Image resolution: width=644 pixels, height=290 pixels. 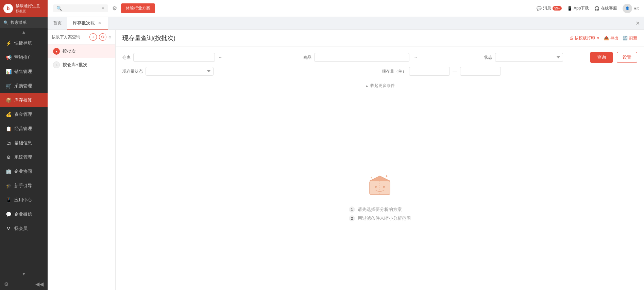 What do you see at coordinates (100, 23) in the screenshot?
I see `tab-close-icon: ✕` at bounding box center [100, 23].